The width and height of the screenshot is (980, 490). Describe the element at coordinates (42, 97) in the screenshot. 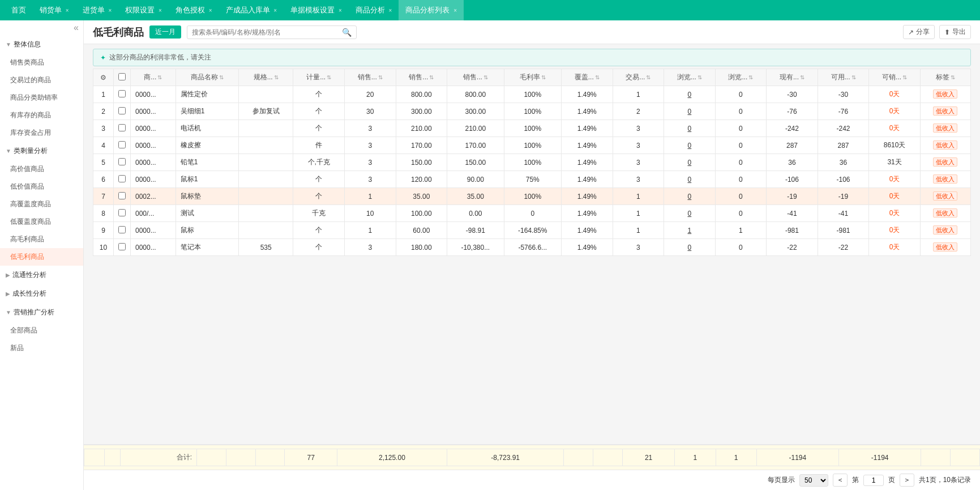

I see `sidebar-item-category-rate: 商品分类助销率` at that location.